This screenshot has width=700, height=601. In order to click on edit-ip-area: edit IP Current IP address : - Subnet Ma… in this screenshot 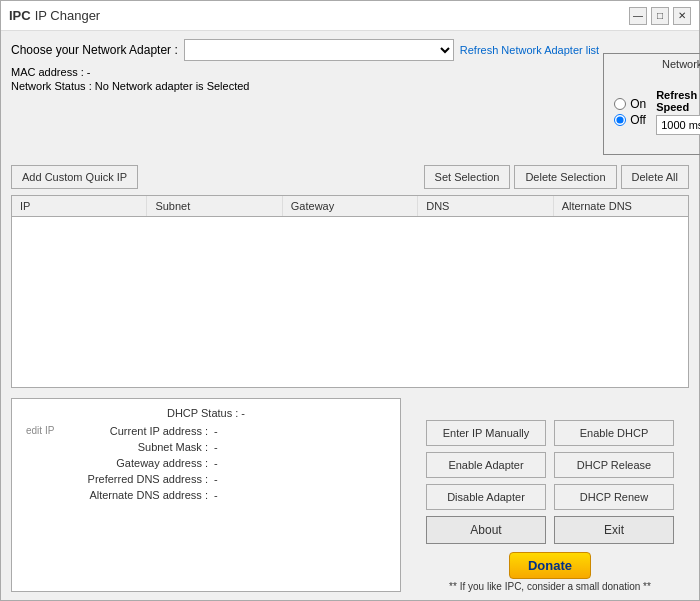, I will do `click(206, 463)`.